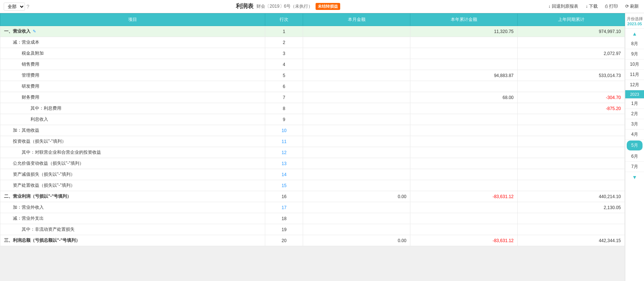  Describe the element at coordinates (313, 219) in the screenshot. I see `table-row: 减：营业外支出18` at that location.